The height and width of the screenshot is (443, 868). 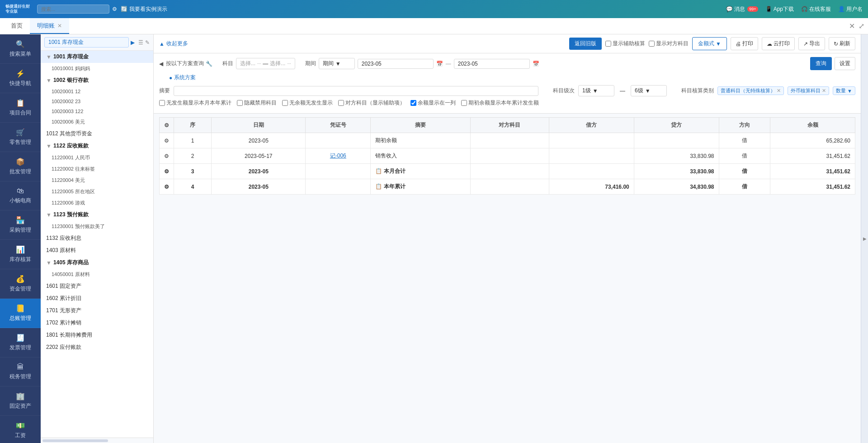 What do you see at coordinates (97, 335) in the screenshot?
I see `tree-item-1801: 1801 长期待摊费用` at bounding box center [97, 335].